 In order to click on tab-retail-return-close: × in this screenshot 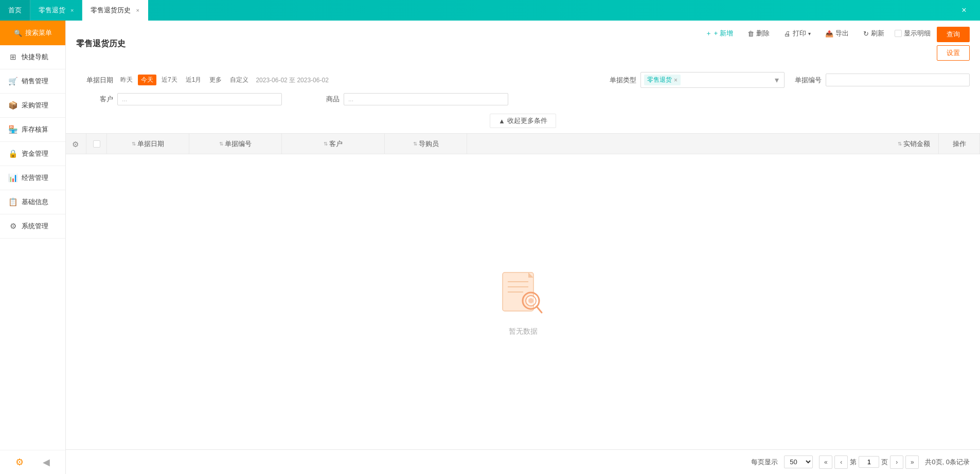, I will do `click(72, 10)`.